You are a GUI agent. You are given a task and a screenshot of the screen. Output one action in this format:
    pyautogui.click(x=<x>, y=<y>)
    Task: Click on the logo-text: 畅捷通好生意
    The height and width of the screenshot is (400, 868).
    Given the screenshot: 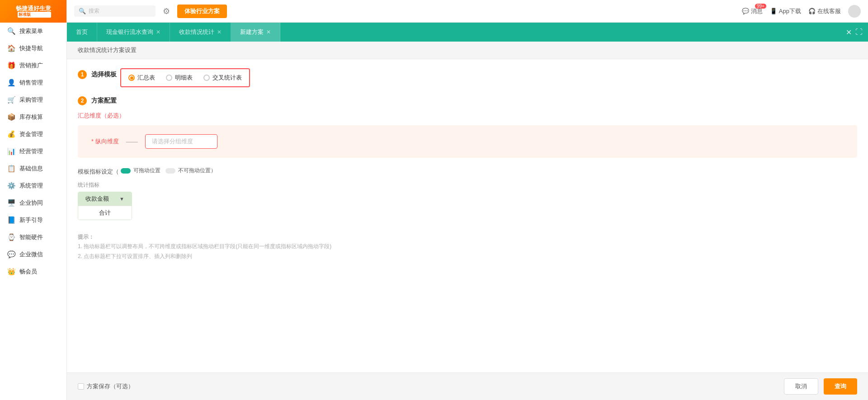 What is the action you would take?
    pyautogui.click(x=33, y=9)
    